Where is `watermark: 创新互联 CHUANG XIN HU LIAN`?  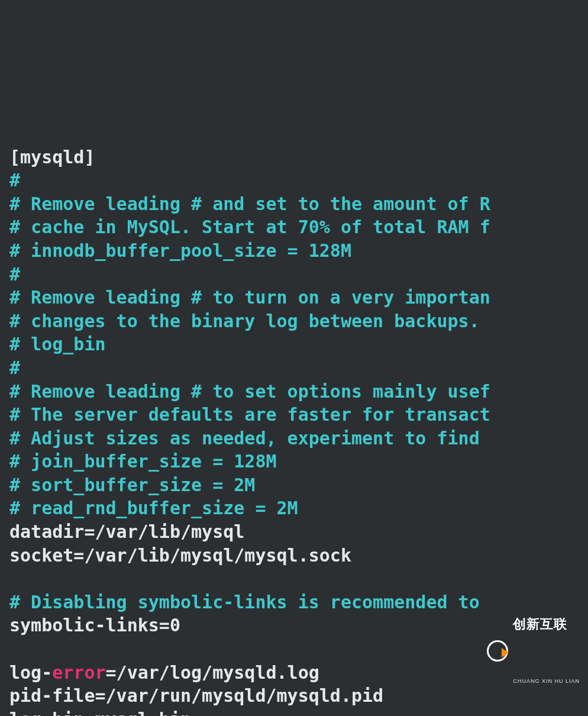 watermark: 创新互联 CHUANG XIN HU LIAN is located at coordinates (534, 644).